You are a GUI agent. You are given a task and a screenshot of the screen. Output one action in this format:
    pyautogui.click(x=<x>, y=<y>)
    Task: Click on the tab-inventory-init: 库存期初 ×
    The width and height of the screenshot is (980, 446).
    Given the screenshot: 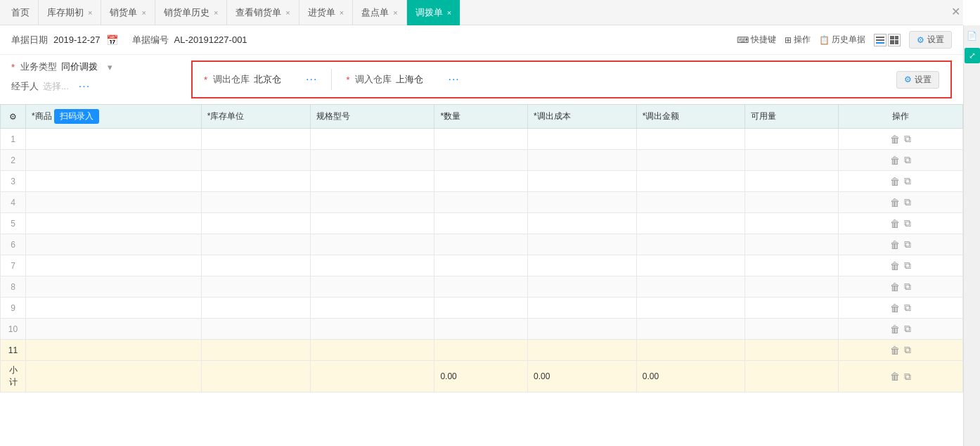 What is the action you would take?
    pyautogui.click(x=70, y=13)
    